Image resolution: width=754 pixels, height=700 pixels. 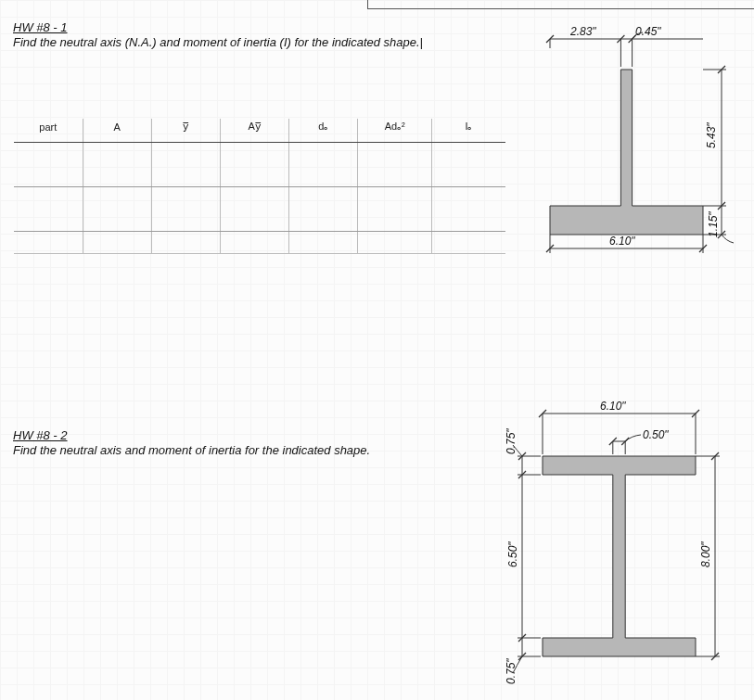 What do you see at coordinates (582, 32) in the screenshot?
I see `dim-top-half-width: 2.83"` at bounding box center [582, 32].